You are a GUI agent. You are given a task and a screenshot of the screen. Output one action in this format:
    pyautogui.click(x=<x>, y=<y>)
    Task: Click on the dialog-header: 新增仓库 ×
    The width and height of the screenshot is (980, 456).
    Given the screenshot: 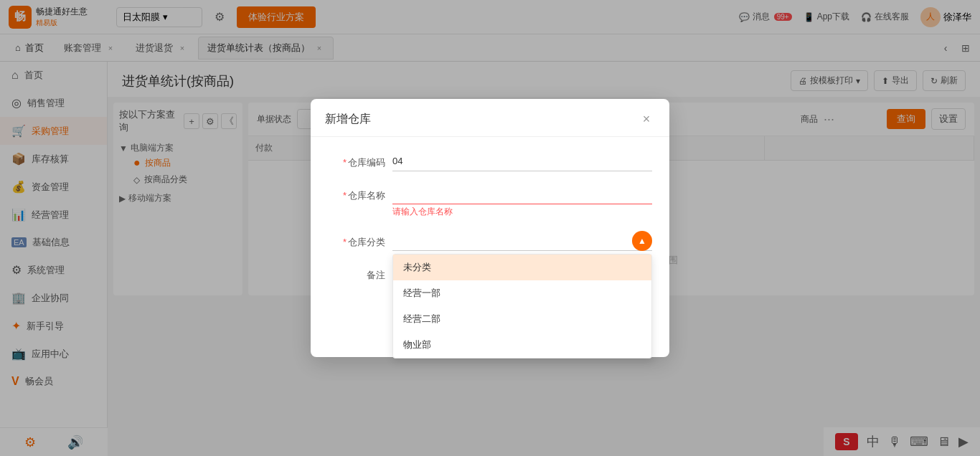 What is the action you would take?
    pyautogui.click(x=490, y=118)
    